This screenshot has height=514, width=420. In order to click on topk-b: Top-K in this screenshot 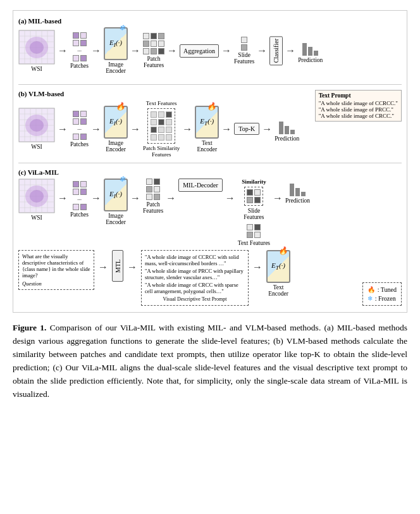, I will do `click(247, 129)`.